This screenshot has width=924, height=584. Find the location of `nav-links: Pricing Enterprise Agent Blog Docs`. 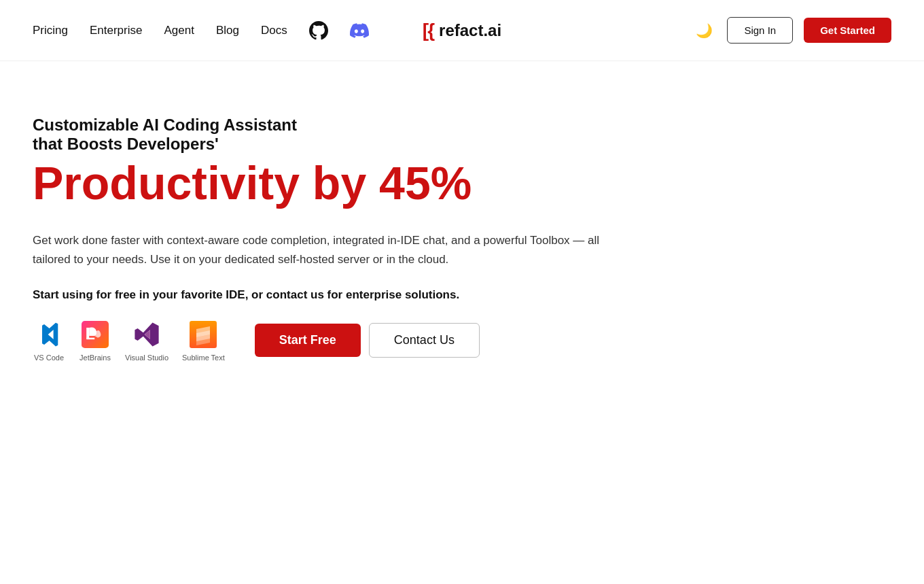

nav-links: Pricing Enterprise Agent Blog Docs is located at coordinates (362, 31).